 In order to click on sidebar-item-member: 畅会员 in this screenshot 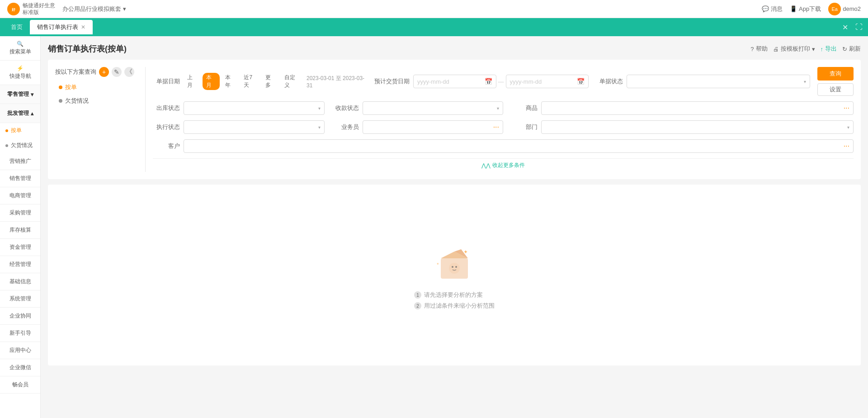, I will do `click(20, 385)`.